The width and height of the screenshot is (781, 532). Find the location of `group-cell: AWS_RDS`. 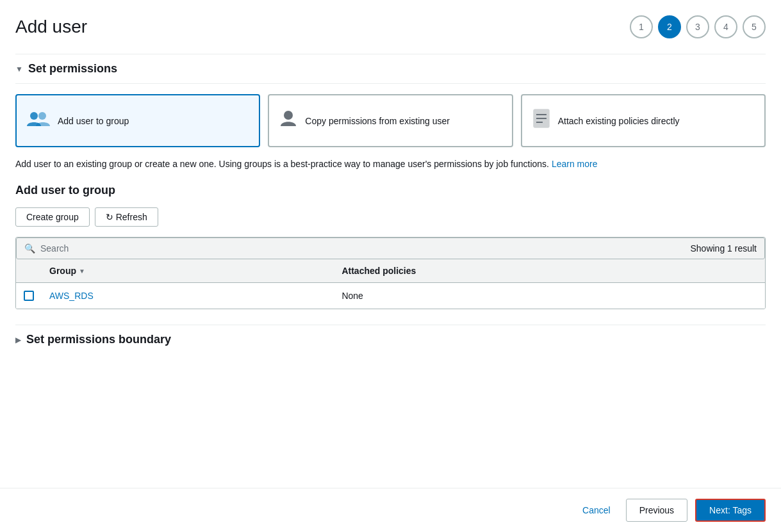

group-cell: AWS_RDS is located at coordinates (188, 296).